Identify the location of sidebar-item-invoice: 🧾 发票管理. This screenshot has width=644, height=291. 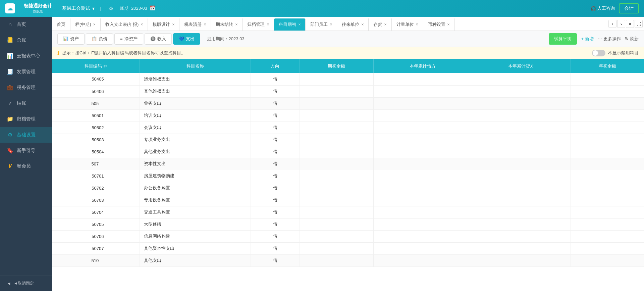
(26, 72).